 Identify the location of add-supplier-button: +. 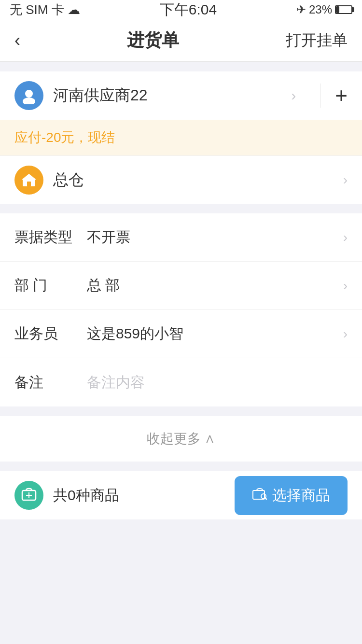
(341, 96).